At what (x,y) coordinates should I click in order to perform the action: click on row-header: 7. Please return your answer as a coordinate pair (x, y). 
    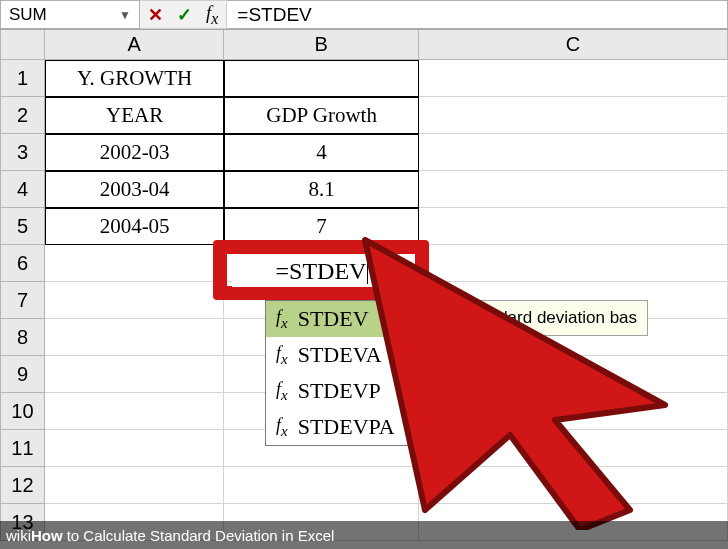
    Looking at the image, I should click on (22, 300).